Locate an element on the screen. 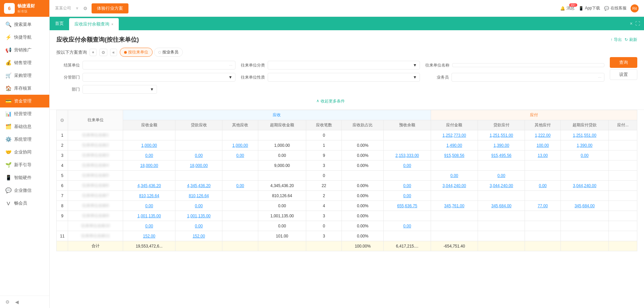 Image resolution: width=644 pixels, height=308 pixels. settings-footer-icon: ⚙ is located at coordinates (7, 302).